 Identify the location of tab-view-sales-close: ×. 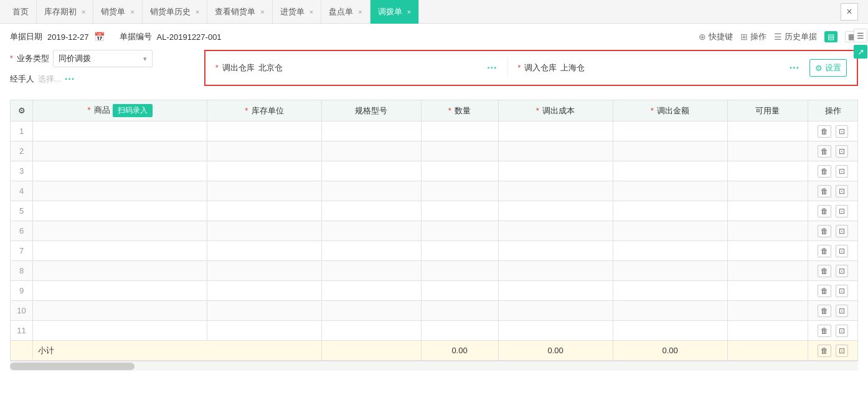
(262, 12).